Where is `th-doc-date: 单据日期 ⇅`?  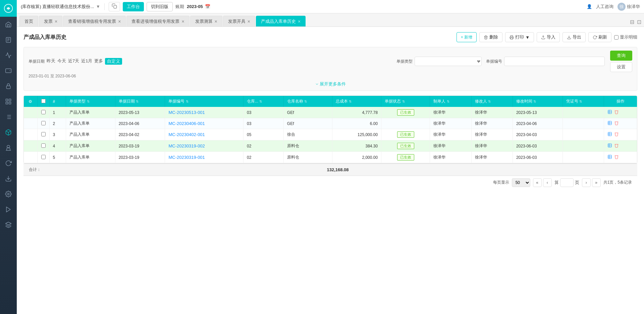 th-doc-date: 单据日期 ⇅ is located at coordinates (140, 101).